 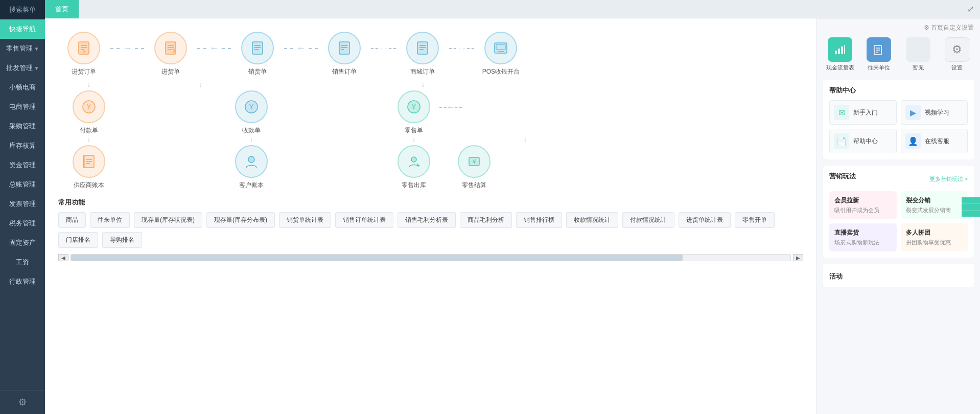 What do you see at coordinates (251, 168) in the screenshot?
I see `flow-node-customer-book: 客户账本` at bounding box center [251, 168].